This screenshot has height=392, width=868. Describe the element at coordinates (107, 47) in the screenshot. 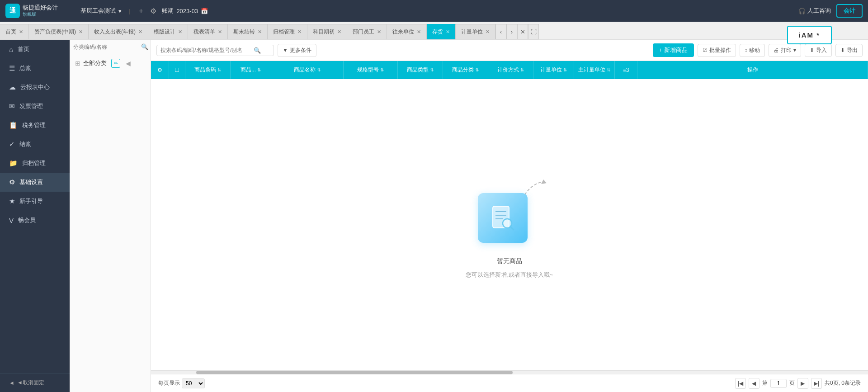

I see `category-search-input` at that location.